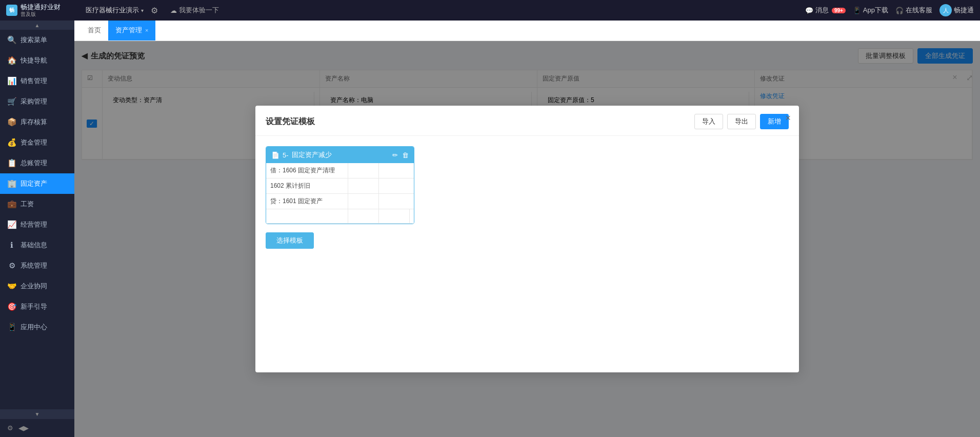  I want to click on sidebar-item-ledger: 📋 总账管理, so click(37, 163).